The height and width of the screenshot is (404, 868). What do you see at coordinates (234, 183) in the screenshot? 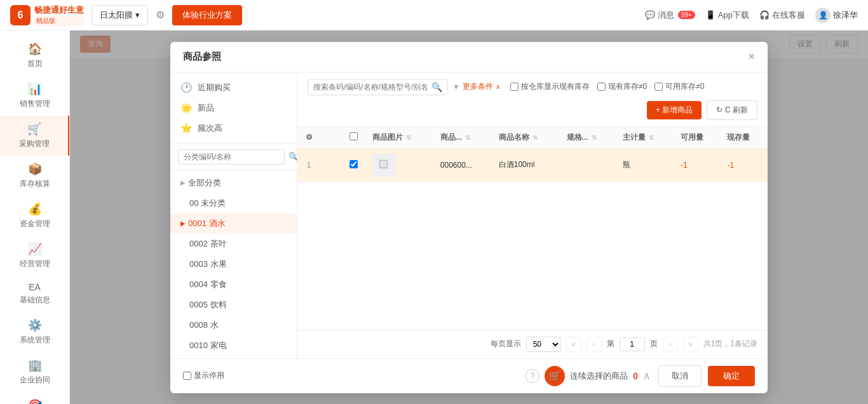
I see `category-item-all: ▶ 全部分类` at bounding box center [234, 183].